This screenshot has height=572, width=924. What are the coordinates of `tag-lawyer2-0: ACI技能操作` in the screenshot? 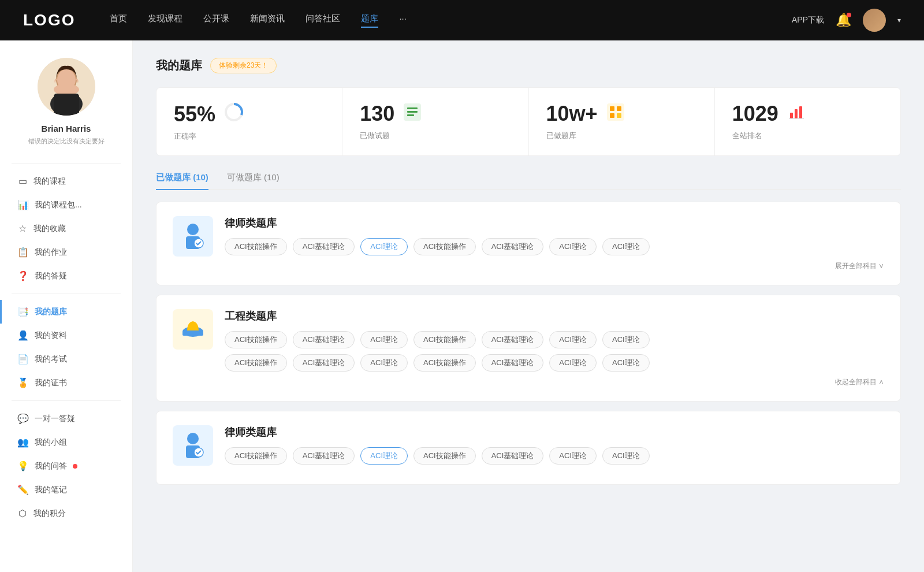 It's located at (256, 456).